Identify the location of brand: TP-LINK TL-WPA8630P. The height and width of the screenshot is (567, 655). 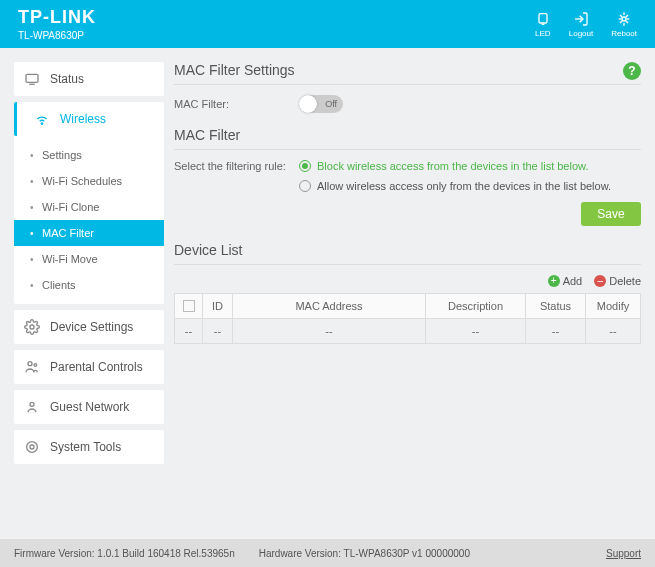
(57, 24).